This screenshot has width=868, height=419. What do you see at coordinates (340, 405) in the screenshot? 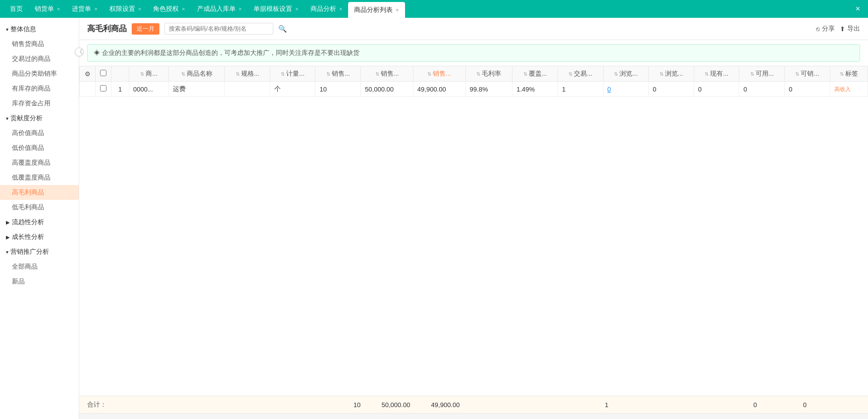
I see `footer-total-sales-qty: 10` at bounding box center [340, 405].